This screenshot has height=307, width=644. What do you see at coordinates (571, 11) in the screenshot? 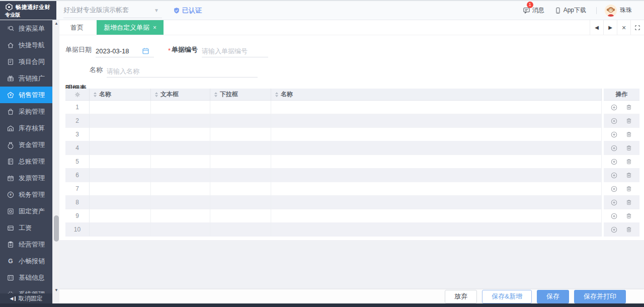
I see `app-download-button: App下载` at bounding box center [571, 11].